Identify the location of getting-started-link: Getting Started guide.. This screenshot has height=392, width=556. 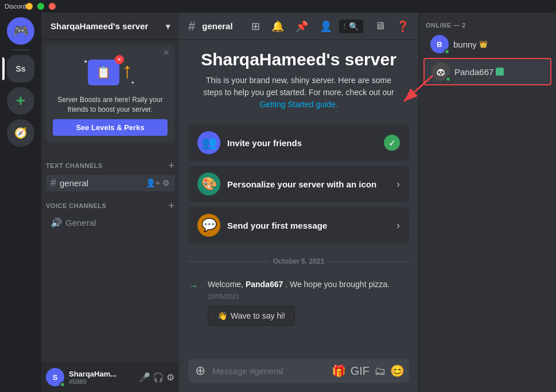
(298, 104).